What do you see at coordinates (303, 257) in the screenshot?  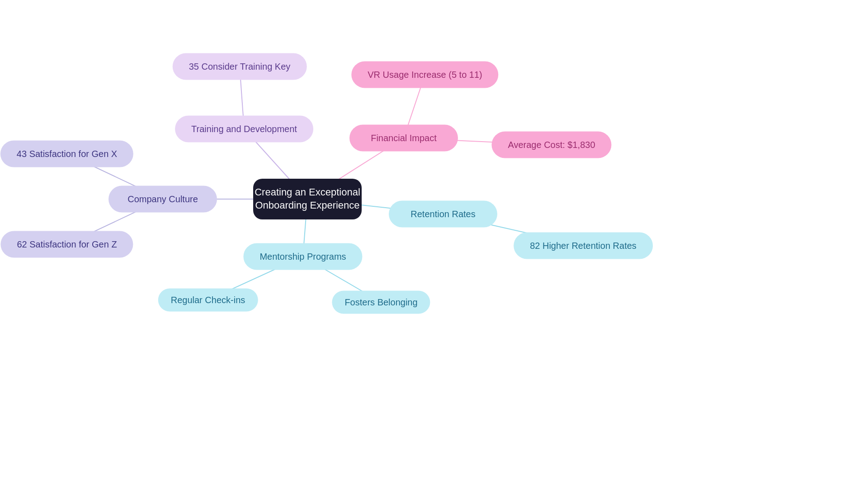 I see `node-mentorship: Mentorship Programs` at bounding box center [303, 257].